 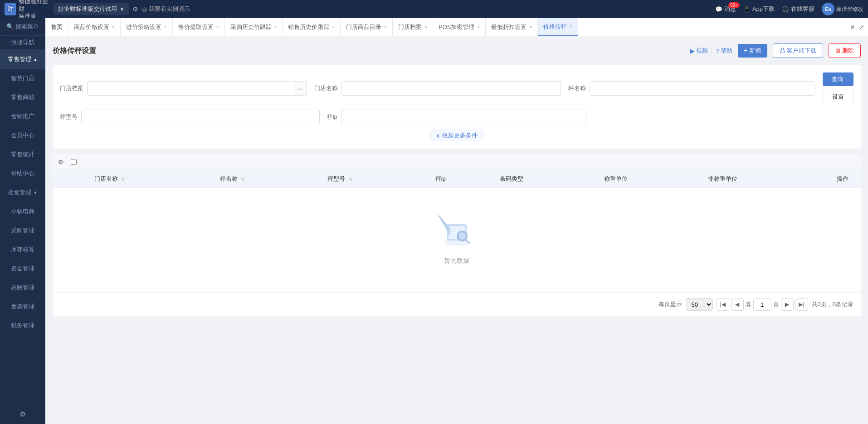 I want to click on table-settings-icon: ⚙, so click(x=61, y=162).